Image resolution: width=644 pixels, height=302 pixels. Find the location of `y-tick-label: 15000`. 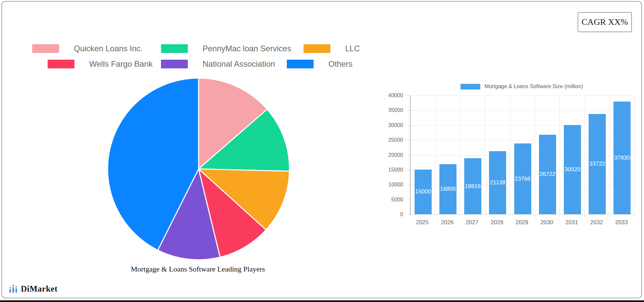

y-tick-label: 15000 is located at coordinates (396, 170).